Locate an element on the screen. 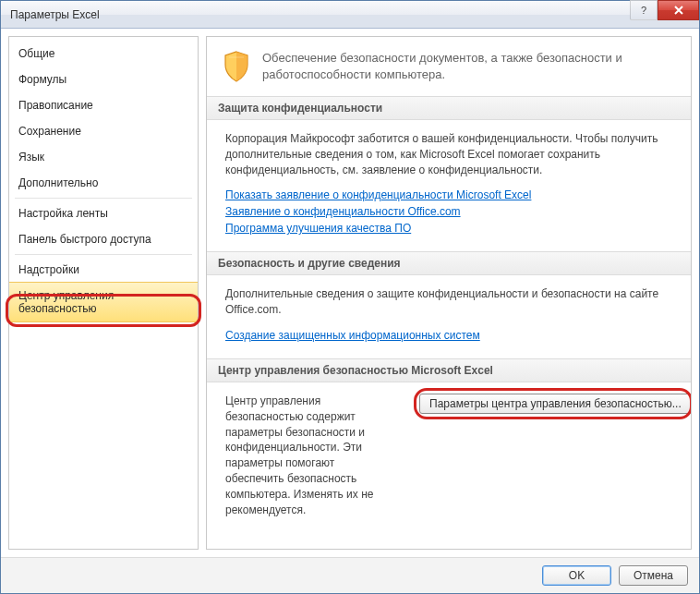 The image size is (700, 594). sidebar-item-save: Сохранение is located at coordinates (103, 131).